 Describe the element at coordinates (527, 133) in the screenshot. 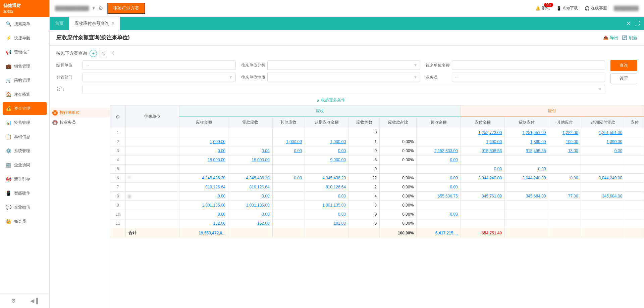

I see `row-ap-loan: 1,251,551.00` at that location.